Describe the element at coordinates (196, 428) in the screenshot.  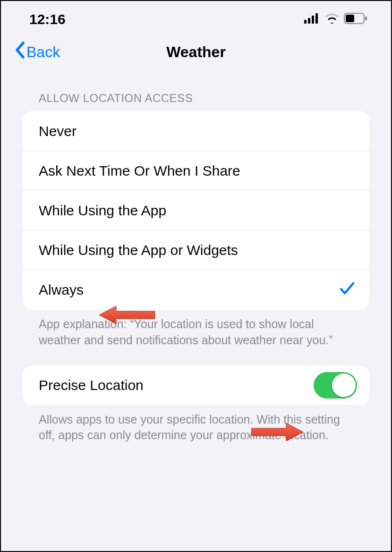
I see `precise-location-footer: Allows apps to use your specific locatio…` at that location.